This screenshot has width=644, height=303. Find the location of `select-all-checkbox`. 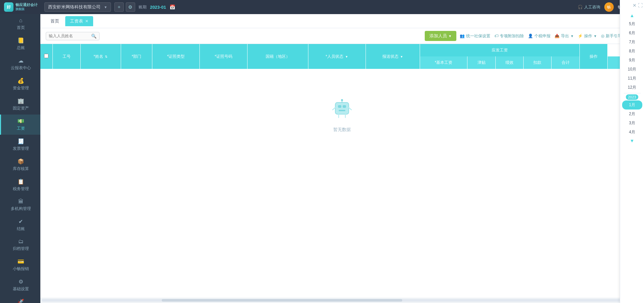

select-all-checkbox is located at coordinates (46, 56).